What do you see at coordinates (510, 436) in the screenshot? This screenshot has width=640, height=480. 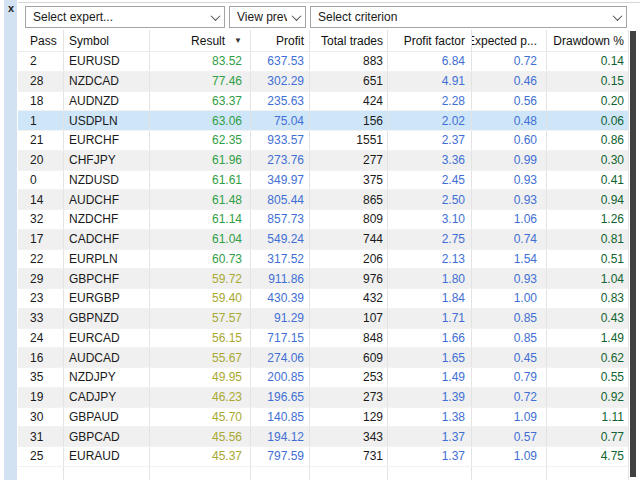 I see `cell-expected-payoff: 0.57` at bounding box center [510, 436].